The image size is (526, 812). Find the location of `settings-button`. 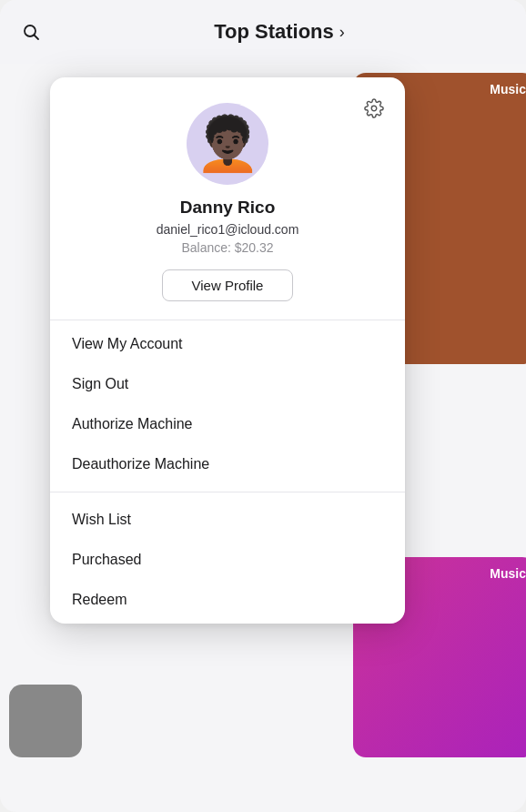

settings-button is located at coordinates (374, 108).